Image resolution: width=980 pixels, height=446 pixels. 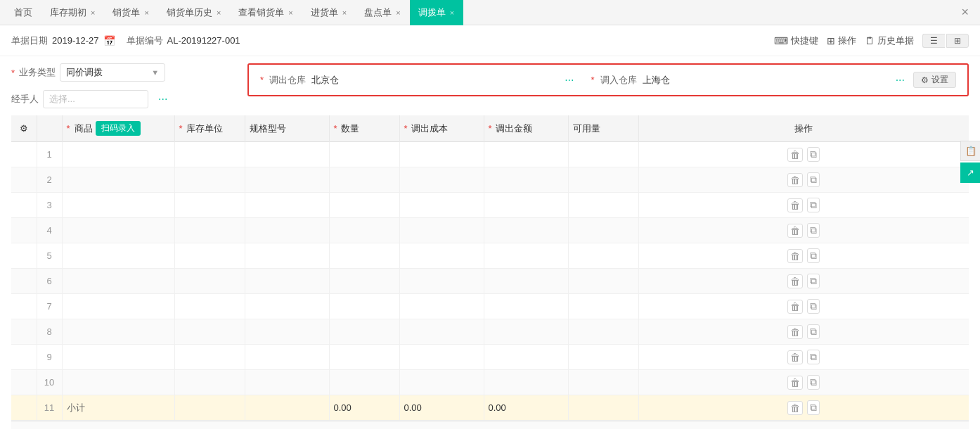 I want to click on transfer-in-more-icon: ···, so click(x=900, y=80).